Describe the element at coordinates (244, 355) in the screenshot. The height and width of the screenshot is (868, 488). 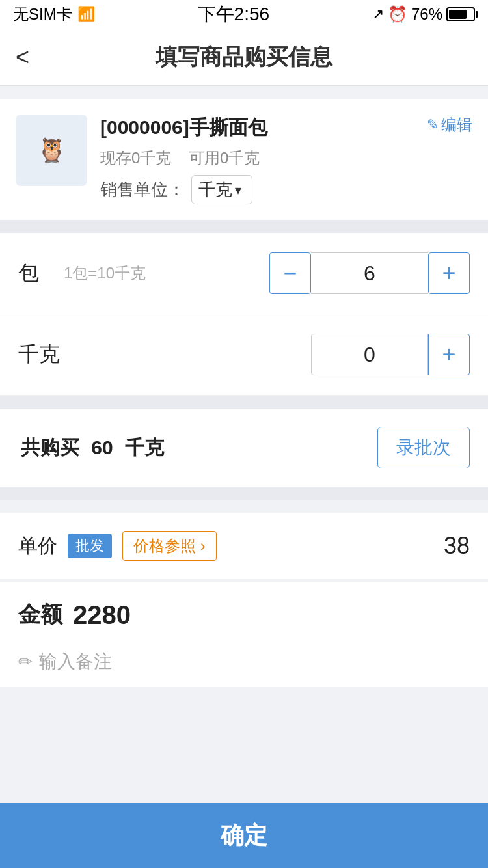
I see `quantity-row-kg: 千克 +` at that location.